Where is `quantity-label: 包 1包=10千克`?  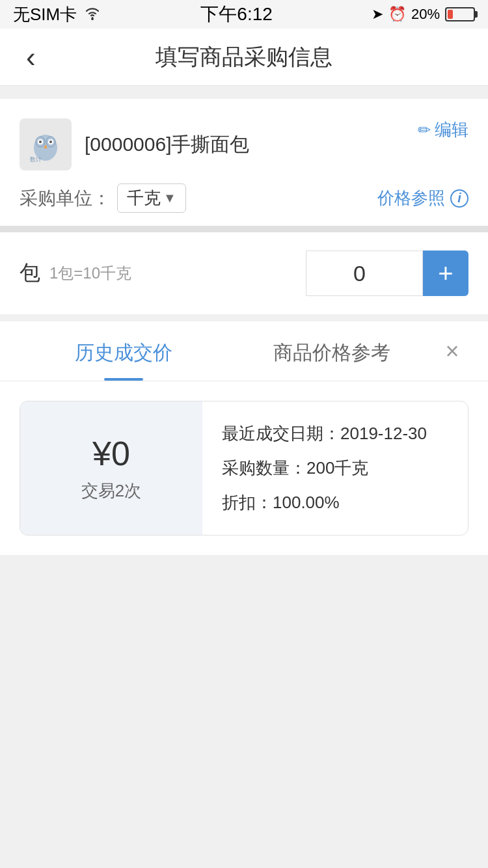 quantity-label: 包 1包=10千克 is located at coordinates (75, 273).